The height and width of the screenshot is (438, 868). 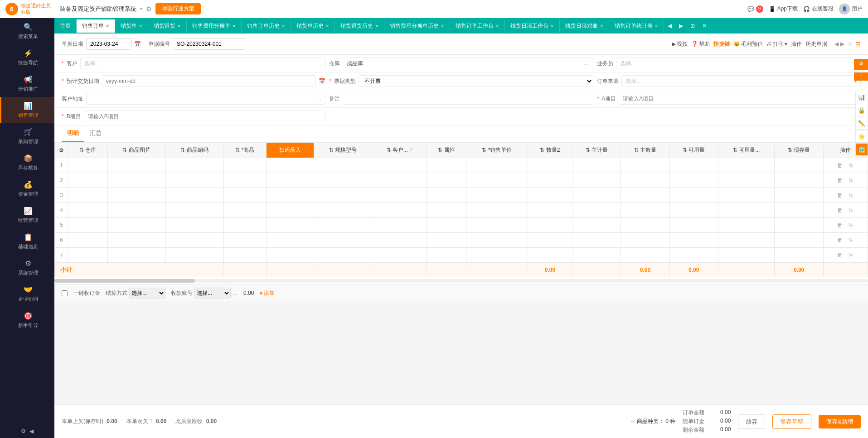 I want to click on tab-return-history: 销货退货历史 ✕, so click(x=360, y=26).